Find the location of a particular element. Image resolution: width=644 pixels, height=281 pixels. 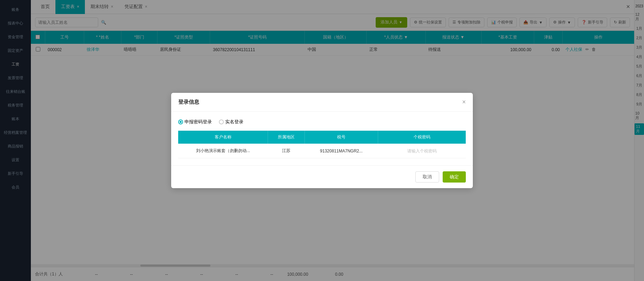

modal-close-button: × is located at coordinates (464, 102).